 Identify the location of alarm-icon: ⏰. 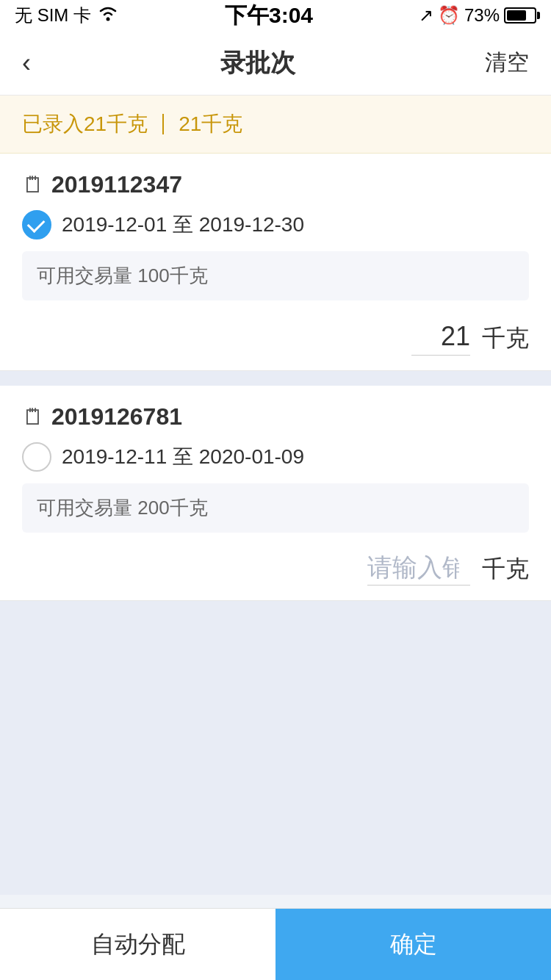
(449, 15).